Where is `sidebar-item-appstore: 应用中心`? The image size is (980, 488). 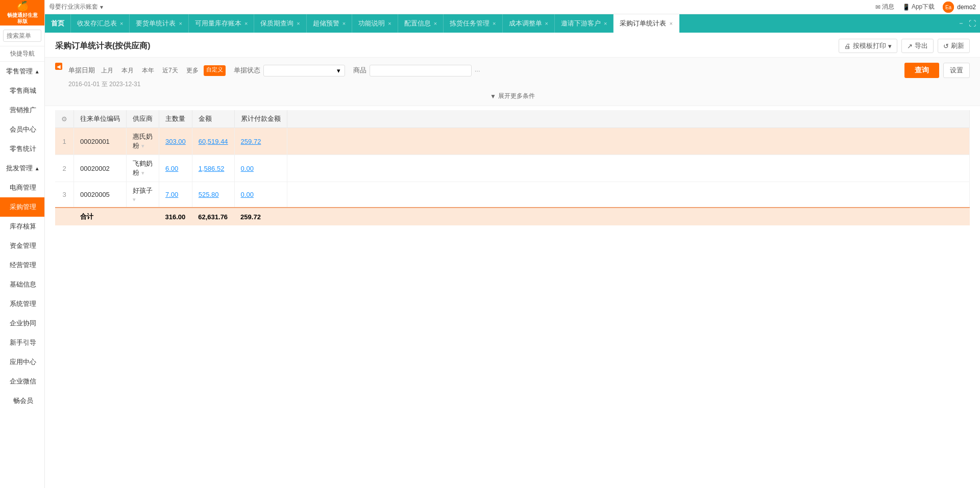
sidebar-item-appstore: 应用中心 is located at coordinates (22, 362).